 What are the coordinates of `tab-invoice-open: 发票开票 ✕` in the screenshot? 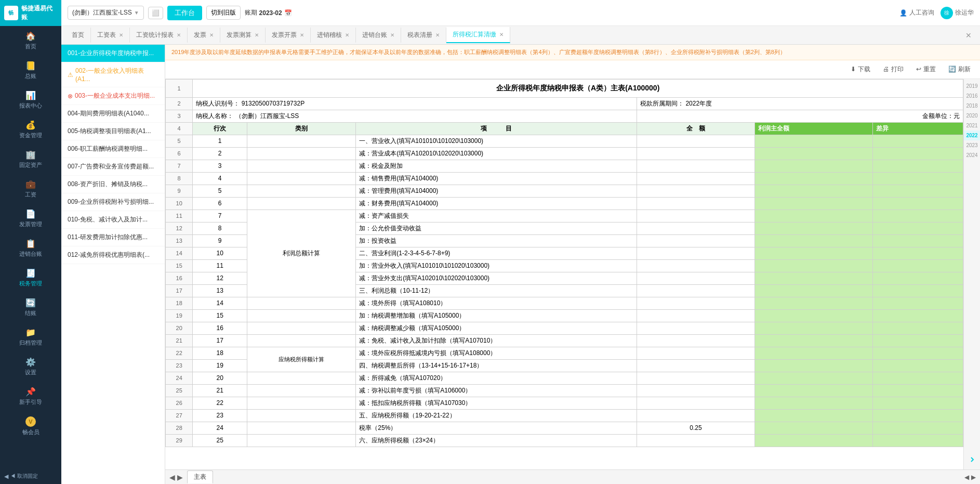 It's located at (288, 35).